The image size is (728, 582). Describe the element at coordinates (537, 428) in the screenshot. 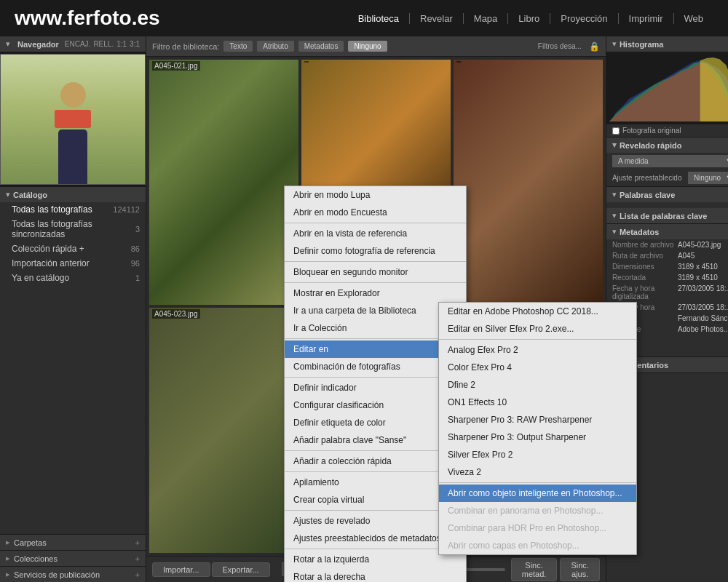

I see `editar-en-submenu: Editar en Adobe Photoshop CC 2018... Edi…` at that location.